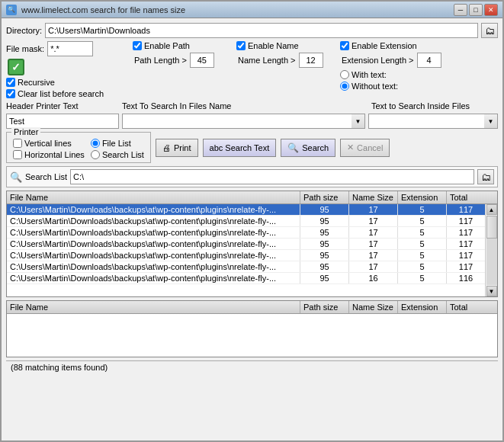 Image resolution: width=504 pixels, height=442 pixels. What do you see at coordinates (96, 10) in the screenshot?
I see `title-bar-left: 🔍 www.limelect.com search for file names…` at bounding box center [96, 10].